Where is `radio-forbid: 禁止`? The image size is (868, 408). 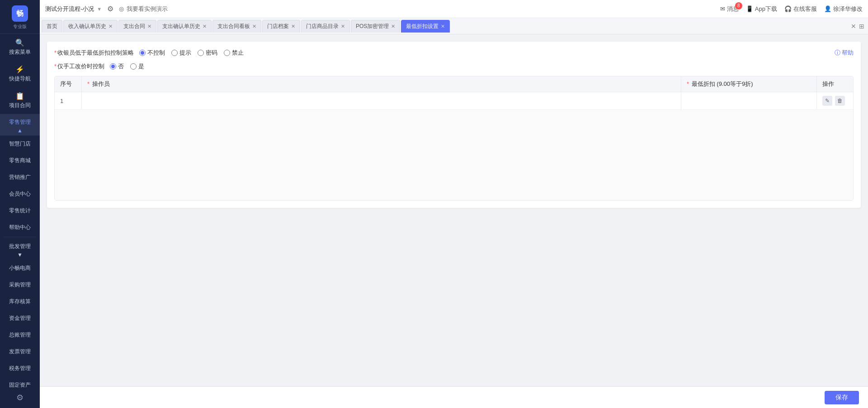
radio-forbid: 禁止 is located at coordinates (234, 53).